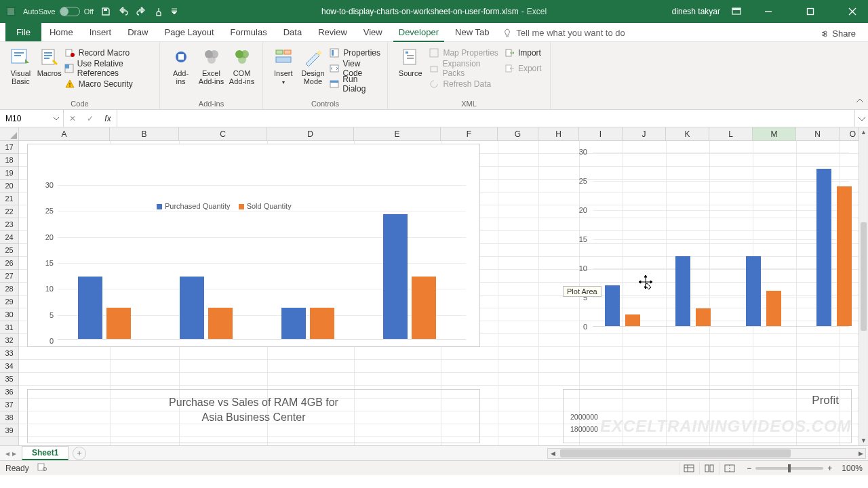 The width and height of the screenshot is (868, 488). What do you see at coordinates (108, 84) in the screenshot?
I see `macro-security-button: Macro Security` at bounding box center [108, 84].